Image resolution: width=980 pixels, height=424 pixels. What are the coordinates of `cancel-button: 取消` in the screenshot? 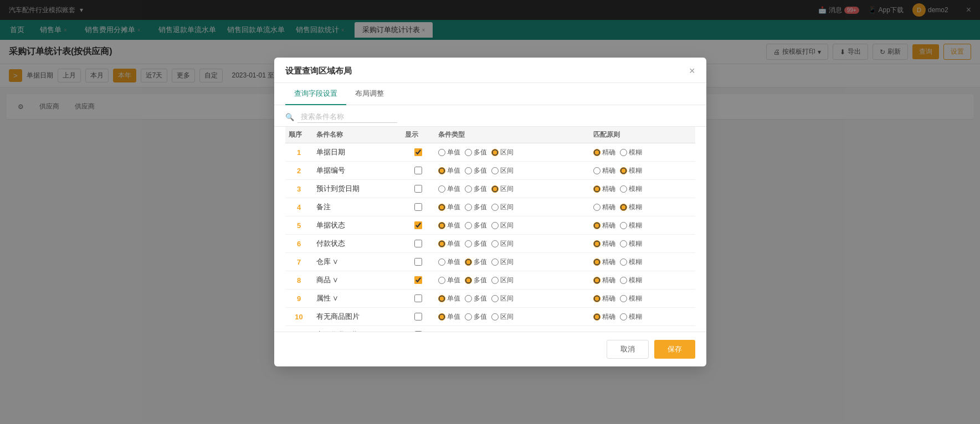 It's located at (628, 349).